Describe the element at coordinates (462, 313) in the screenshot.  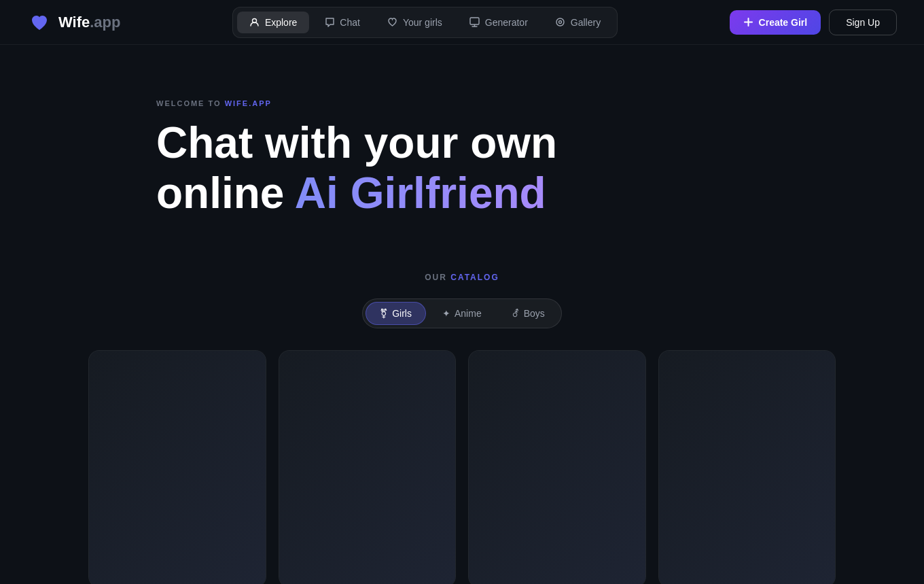
I see `filter-tab-anime: ✦ Anime` at that location.